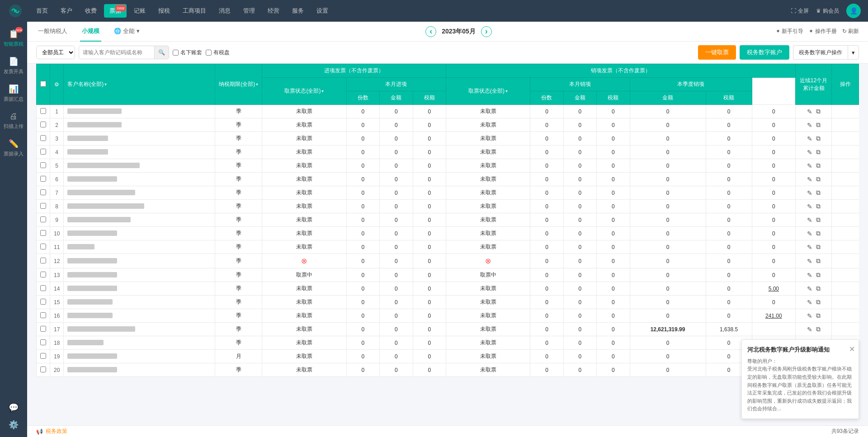 The height and width of the screenshot is (437, 868). I want to click on checkbox-taxdisk, so click(209, 52).